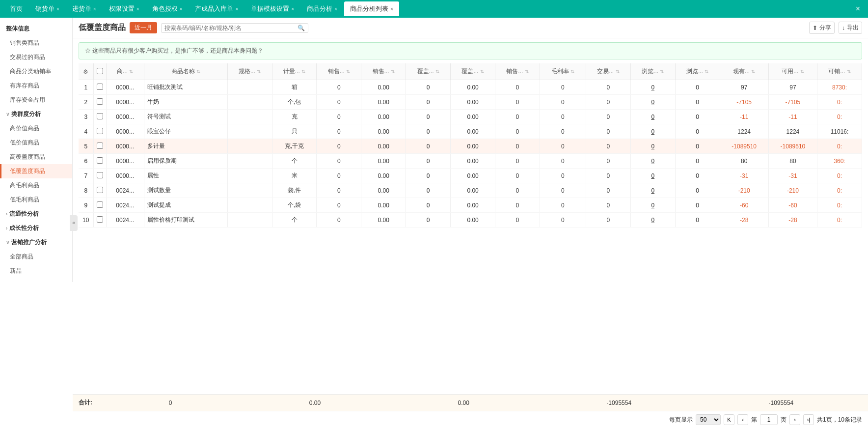  I want to click on sidebar-item-low-value: 低价值商品, so click(36, 143).